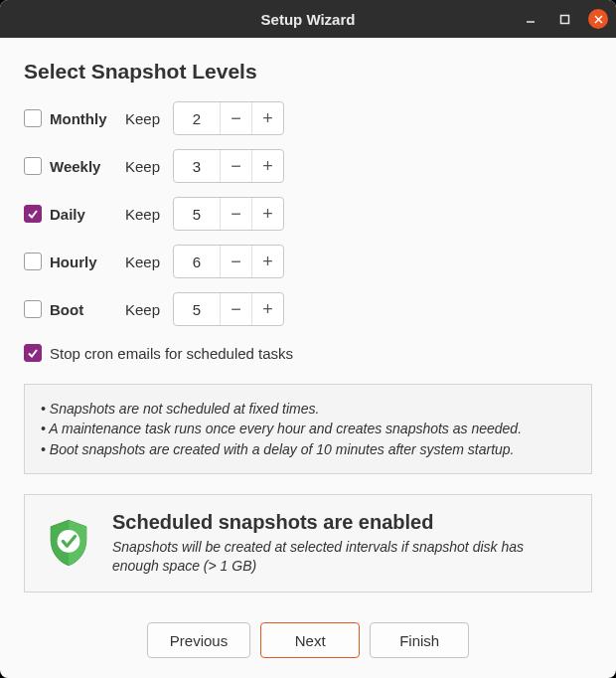  What do you see at coordinates (598, 19) in the screenshot?
I see `close-button` at bounding box center [598, 19].